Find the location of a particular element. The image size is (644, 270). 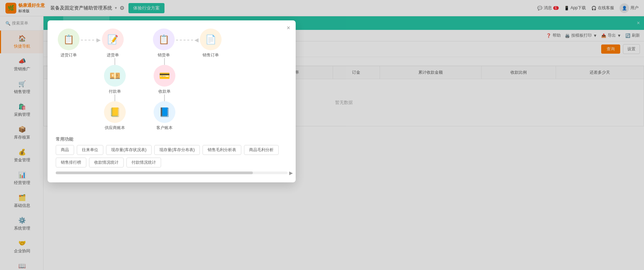

common-functions-section: 常用功能 商品 往来单位 现存量(库存状况表) 现存量(库存分布表) 销售毛利分… is located at coordinates (172, 152).